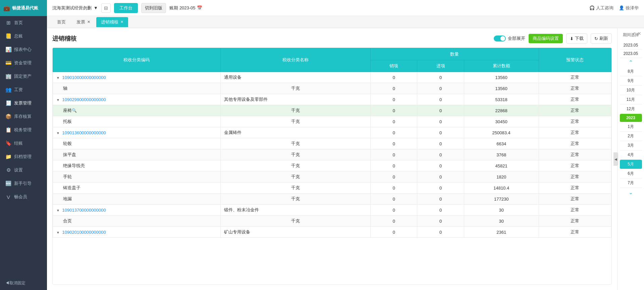  I want to click on period-item-year-2023: 2023, so click(631, 118).